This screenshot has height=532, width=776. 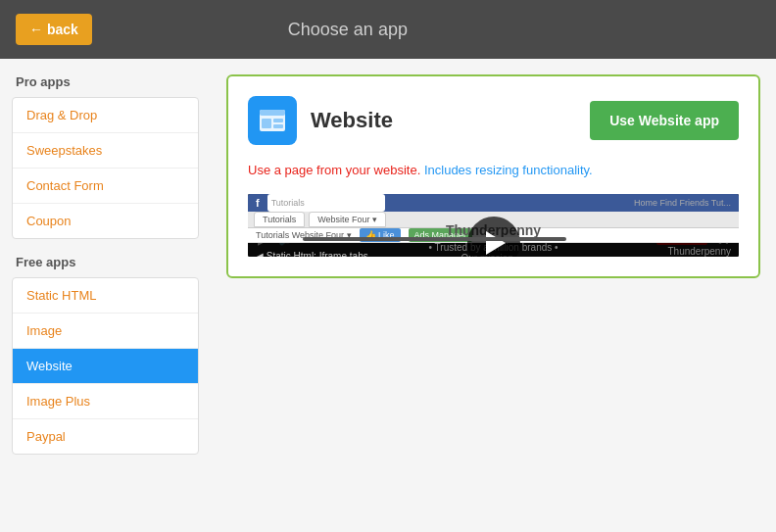 What do you see at coordinates (368, 170) in the screenshot?
I see `desc-from: from your website.` at bounding box center [368, 170].